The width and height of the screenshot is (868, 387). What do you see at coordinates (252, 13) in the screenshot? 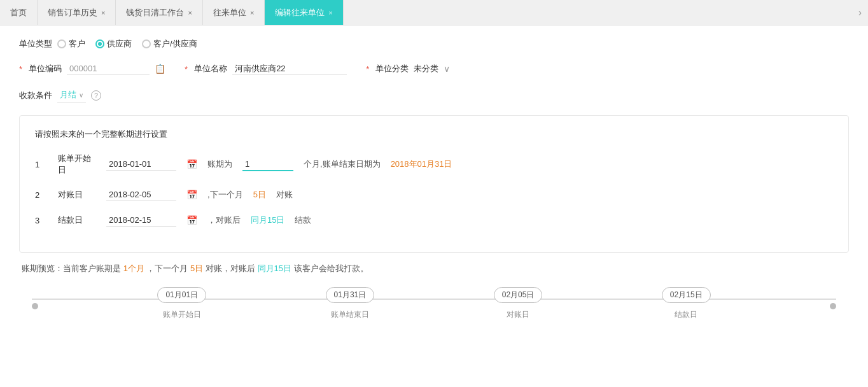
I see `tab-partner-units-close: ×` at bounding box center [252, 13].